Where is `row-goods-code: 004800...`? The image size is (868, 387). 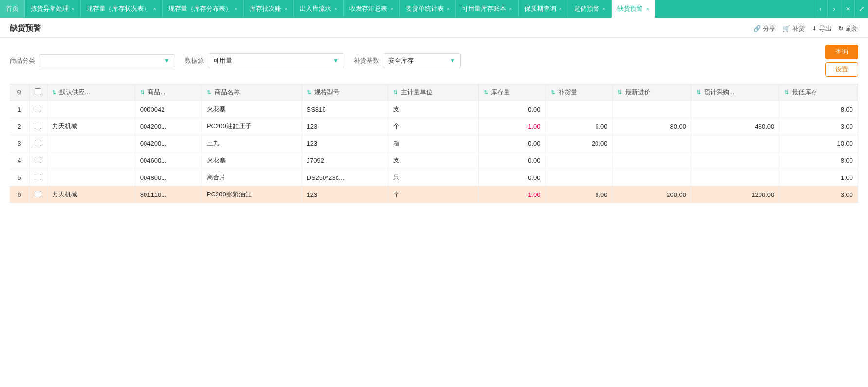 row-goods-code: 004800... is located at coordinates (168, 178).